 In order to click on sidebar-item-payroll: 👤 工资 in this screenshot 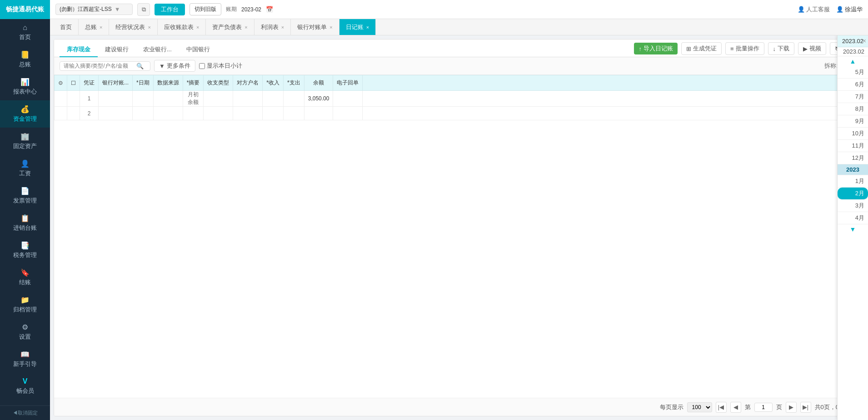, I will do `click(25, 168)`.